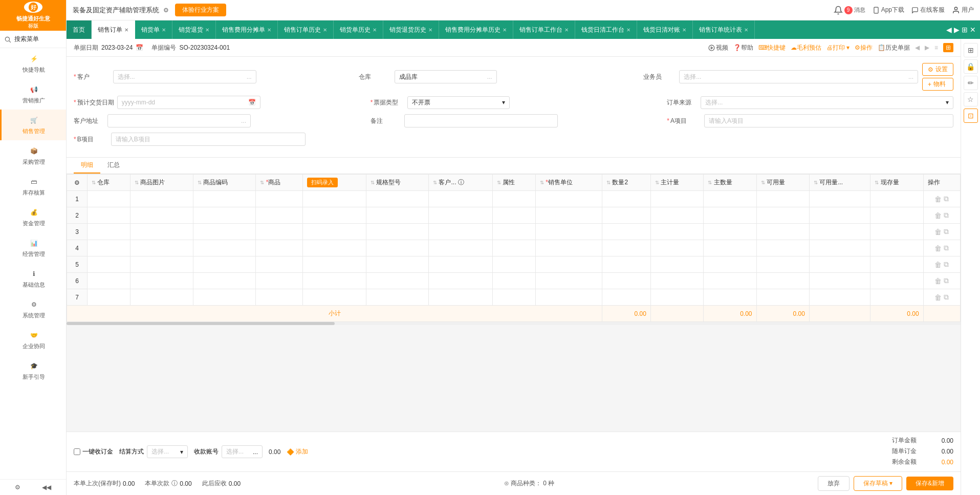  Describe the element at coordinates (208, 139) in the screenshot. I see `b-project-input: 请输入B项目` at that location.